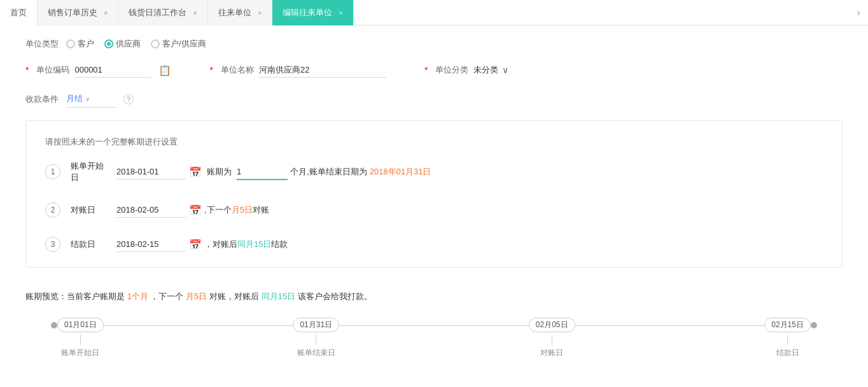 Image resolution: width=868 pixels, height=387 pixels. I want to click on tab-daily-work-close: ×, so click(195, 13).